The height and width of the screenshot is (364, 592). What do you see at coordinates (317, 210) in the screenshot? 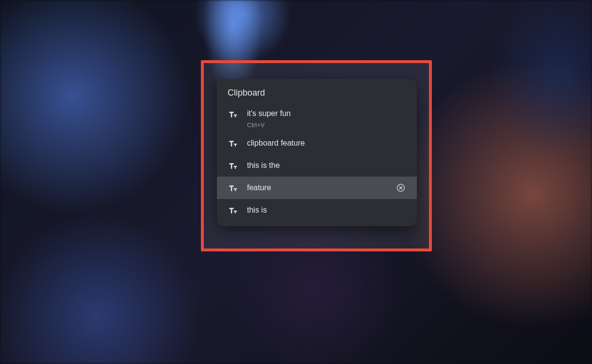
I see `clipboard-item: this is` at bounding box center [317, 210].